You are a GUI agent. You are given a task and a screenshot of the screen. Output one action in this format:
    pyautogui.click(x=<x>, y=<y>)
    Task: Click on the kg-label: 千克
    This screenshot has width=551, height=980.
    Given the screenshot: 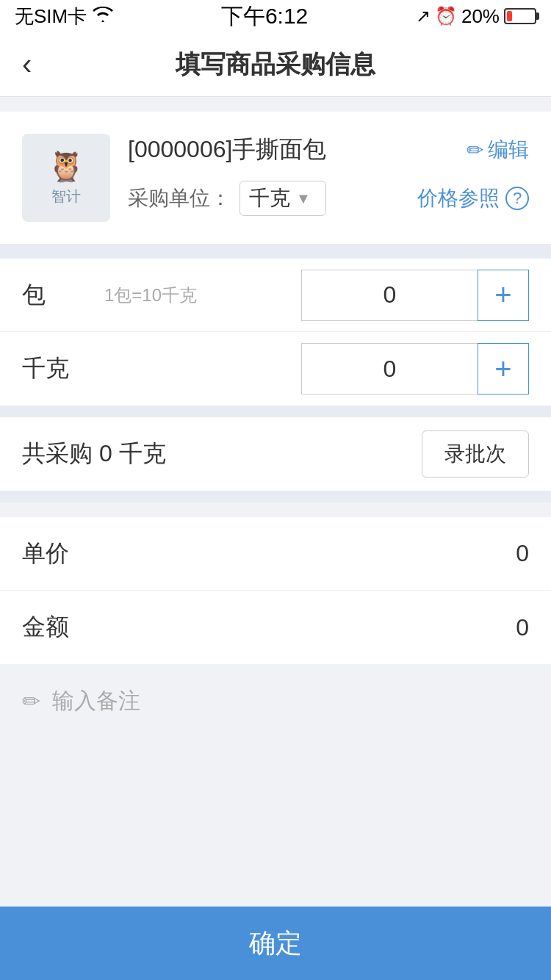 What is the action you would take?
    pyautogui.click(x=59, y=369)
    